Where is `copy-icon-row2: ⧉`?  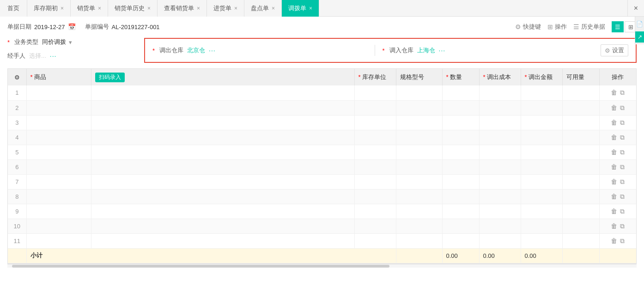
copy-icon-row2: ⧉ is located at coordinates (622, 108).